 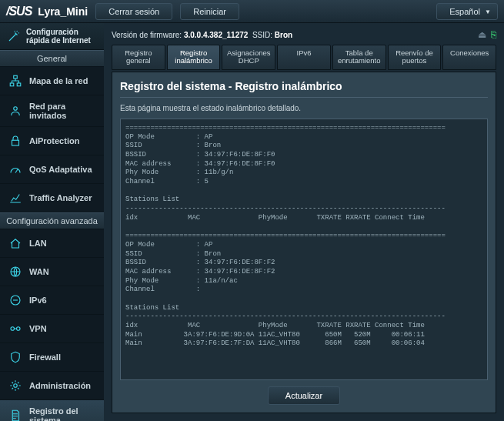 What do you see at coordinates (61, 198) in the screenshot?
I see `sidebar-item-label: Traffic Analyzer` at bounding box center [61, 198].